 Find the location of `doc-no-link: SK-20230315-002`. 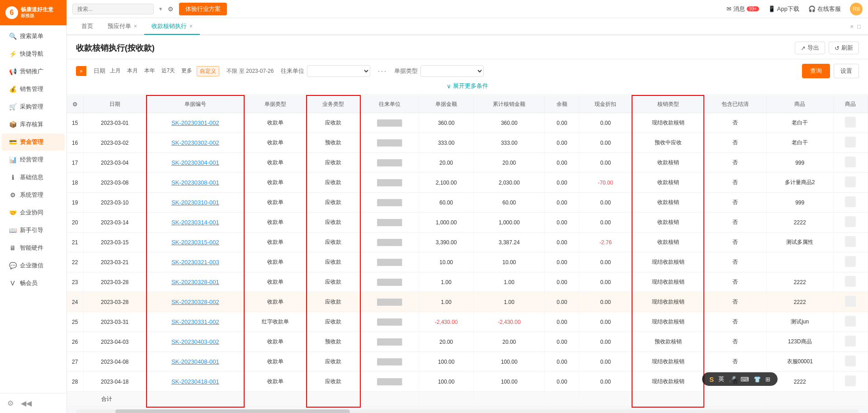

doc-no-link: SK-20230315-002 is located at coordinates (195, 242).